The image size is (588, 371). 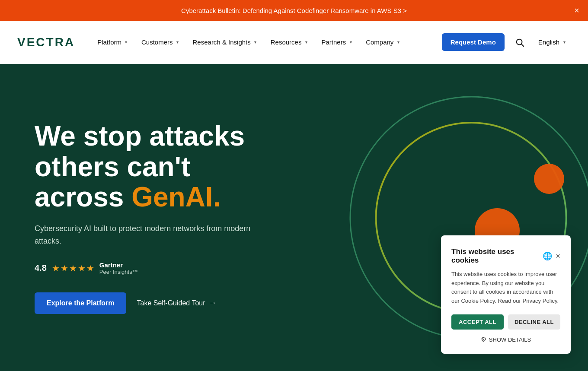 What do you see at coordinates (213, 303) in the screenshot?
I see `arrow-right-icon: →` at bounding box center [213, 303].